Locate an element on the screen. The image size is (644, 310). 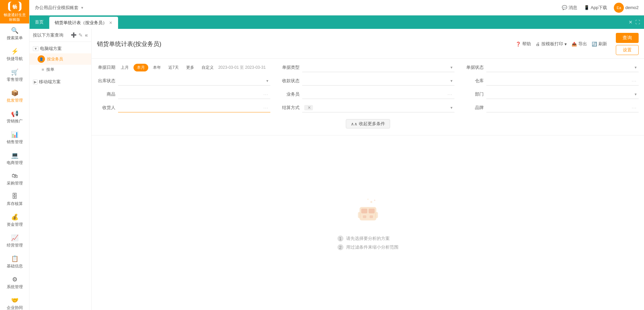
print-label: 按模板打印 is located at coordinates (552, 44).